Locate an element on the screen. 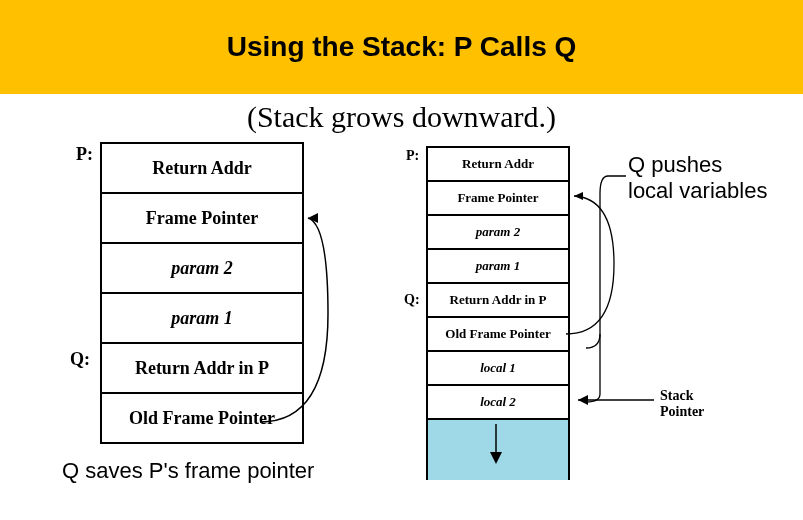 Image resolution: width=803 pixels, height=520 pixels. left-cell-return-addr: Return Addr is located at coordinates (202, 169).